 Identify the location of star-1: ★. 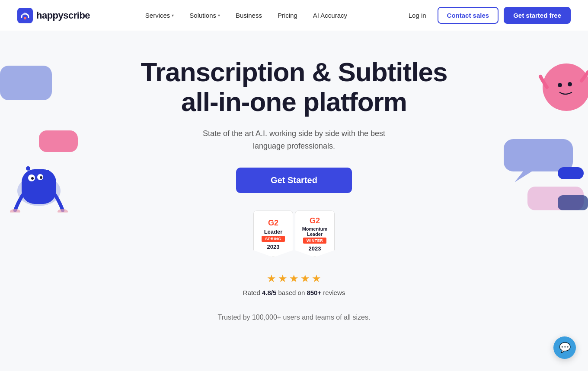
(272, 279).